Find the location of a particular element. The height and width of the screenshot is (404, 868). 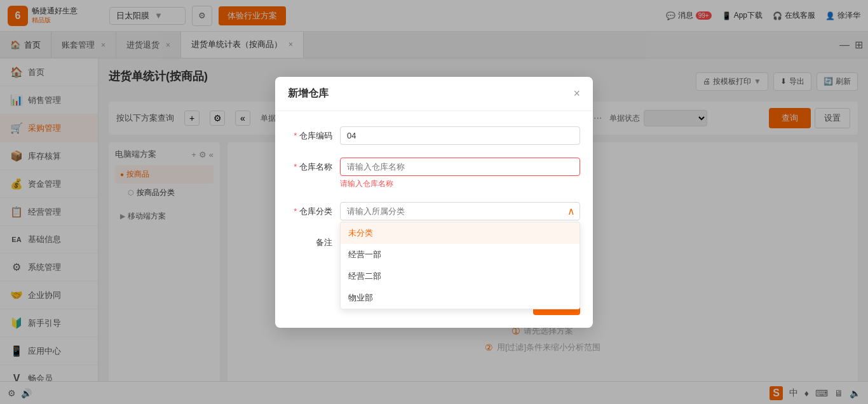

warehouse-name-field: 请输入仓库名称 is located at coordinates (460, 173).